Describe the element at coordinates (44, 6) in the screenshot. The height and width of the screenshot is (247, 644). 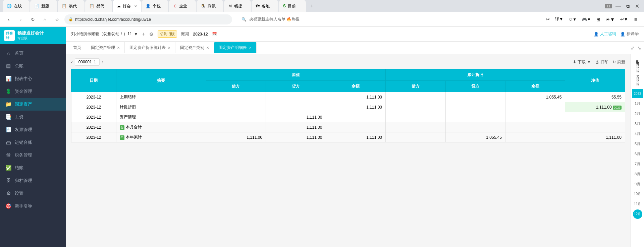
I see `browser-tab-new: 📄 新版` at that location.